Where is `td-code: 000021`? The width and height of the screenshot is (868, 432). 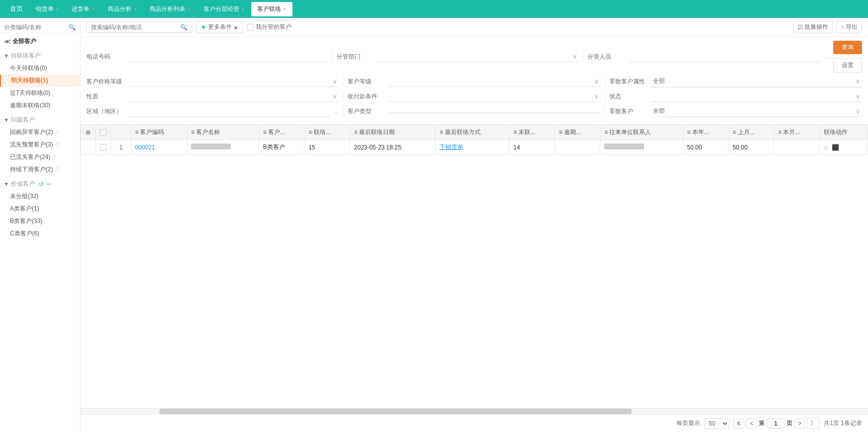
td-code: 000021 is located at coordinates (159, 147).